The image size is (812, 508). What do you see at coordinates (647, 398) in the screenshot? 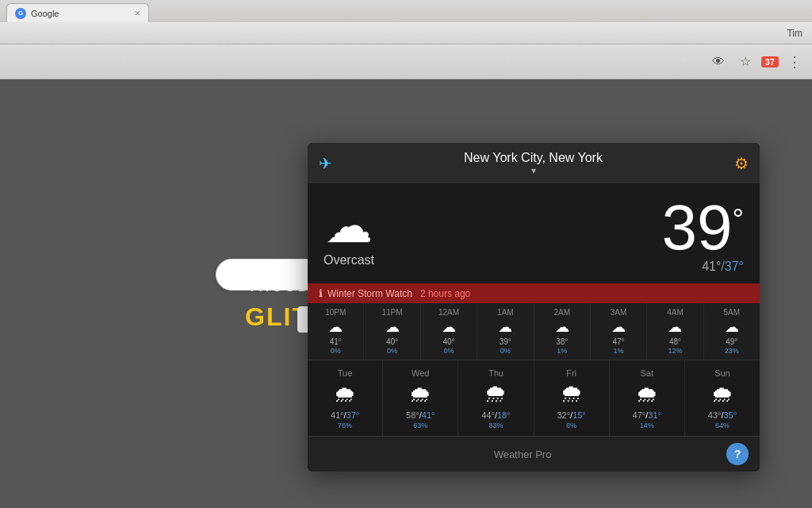
I see `daily-item-sat: Sat 🌧 47°/31° 14%` at bounding box center [647, 398].